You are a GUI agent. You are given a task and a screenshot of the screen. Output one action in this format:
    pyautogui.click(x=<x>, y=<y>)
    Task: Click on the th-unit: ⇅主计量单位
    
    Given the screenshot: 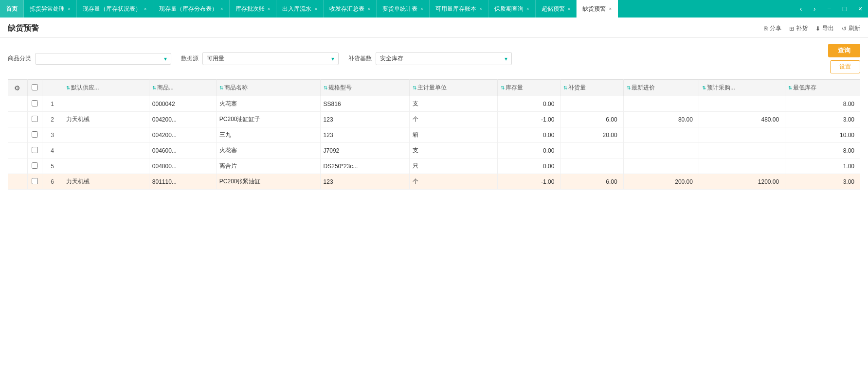 What is the action you would take?
    pyautogui.click(x=453, y=88)
    